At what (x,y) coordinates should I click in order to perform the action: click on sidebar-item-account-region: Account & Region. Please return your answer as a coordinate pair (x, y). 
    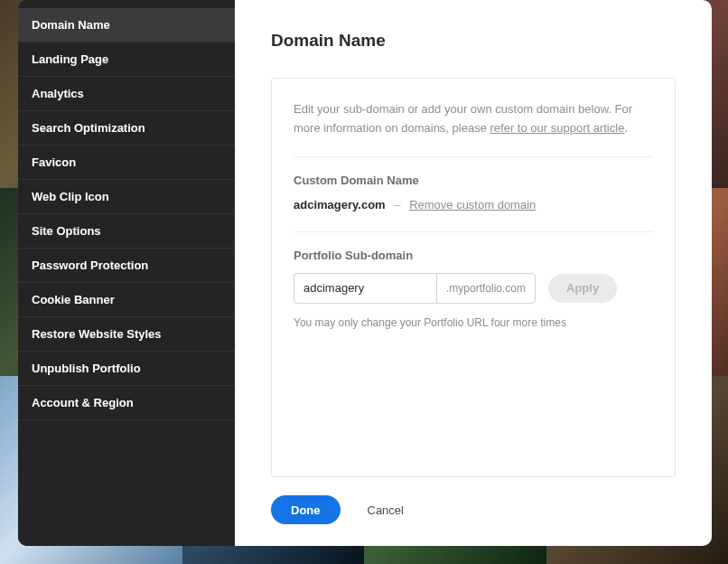
    Looking at the image, I should click on (126, 403).